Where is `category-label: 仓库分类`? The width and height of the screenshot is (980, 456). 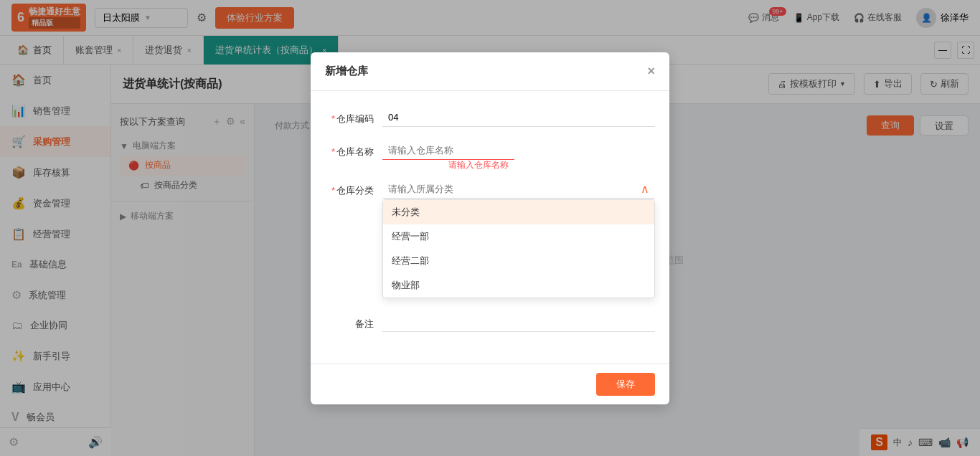 category-label: 仓库分类 is located at coordinates (354, 189).